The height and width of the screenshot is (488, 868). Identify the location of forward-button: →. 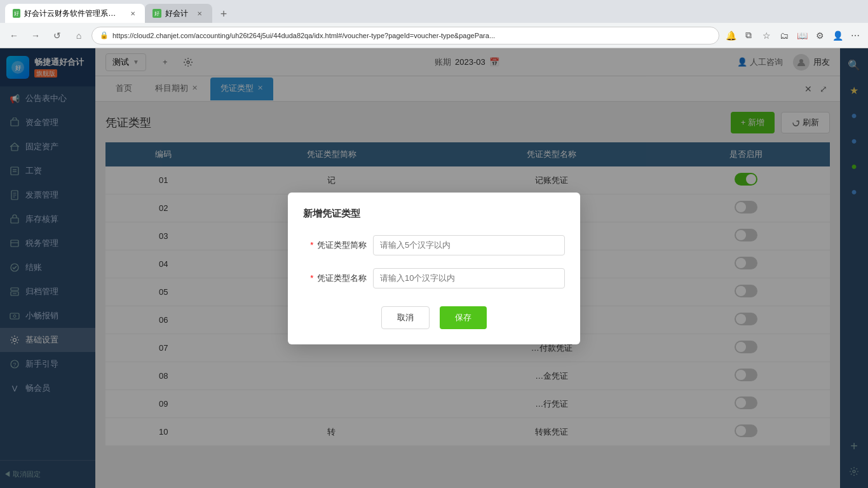
(36, 36).